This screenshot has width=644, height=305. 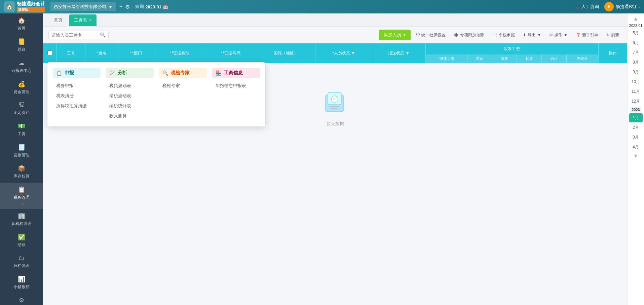 What do you see at coordinates (609, 7) in the screenshot?
I see `avatar: B` at bounding box center [609, 7].